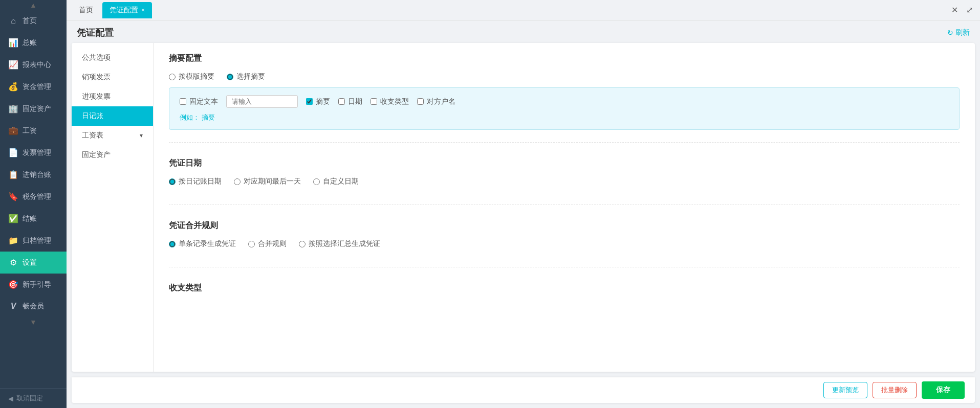 The height and width of the screenshot is (408, 980). What do you see at coordinates (203, 244) in the screenshot?
I see `merge-radio-single: 单条记录生成凭证` at bounding box center [203, 244].